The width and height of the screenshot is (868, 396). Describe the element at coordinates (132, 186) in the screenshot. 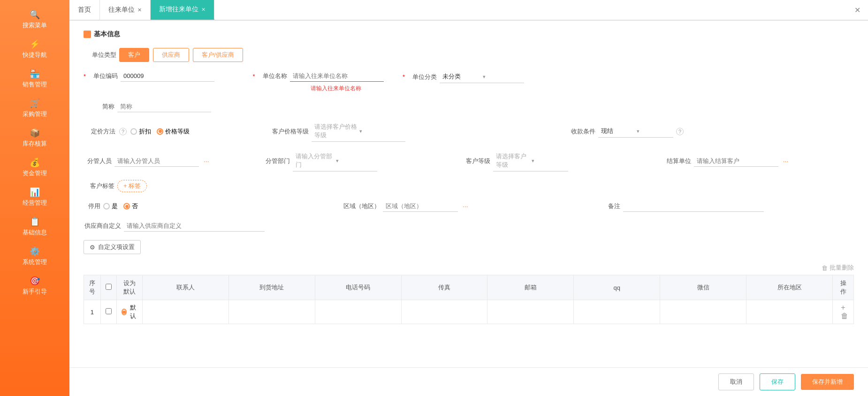

I see `add-tag-button: + 标签` at that location.